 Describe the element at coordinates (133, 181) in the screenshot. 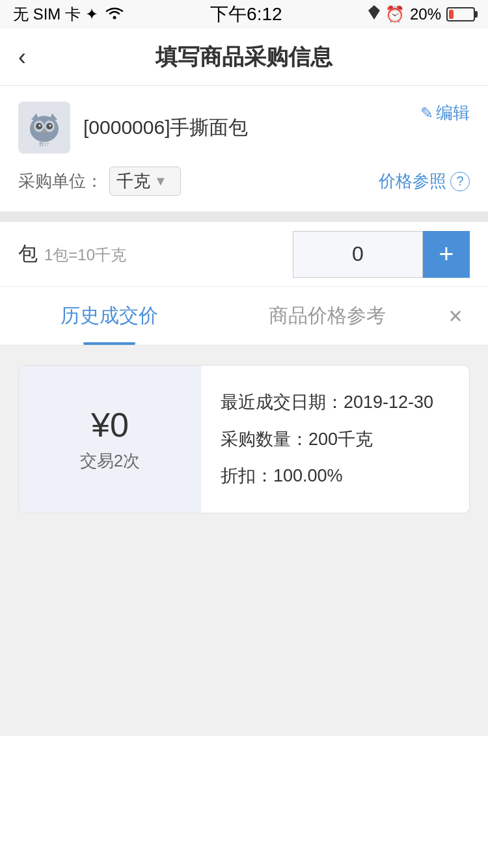

I see `unit-value: 千克` at that location.